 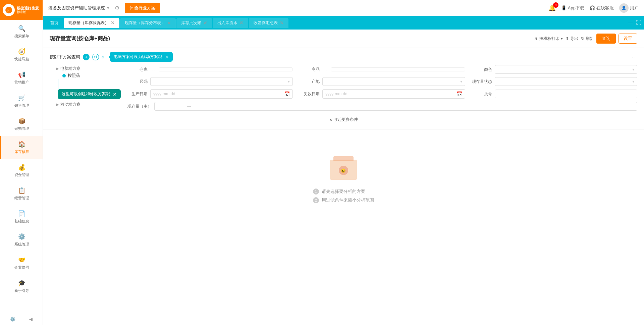 I want to click on filter-dots1: ···, so click(x=635, y=57).